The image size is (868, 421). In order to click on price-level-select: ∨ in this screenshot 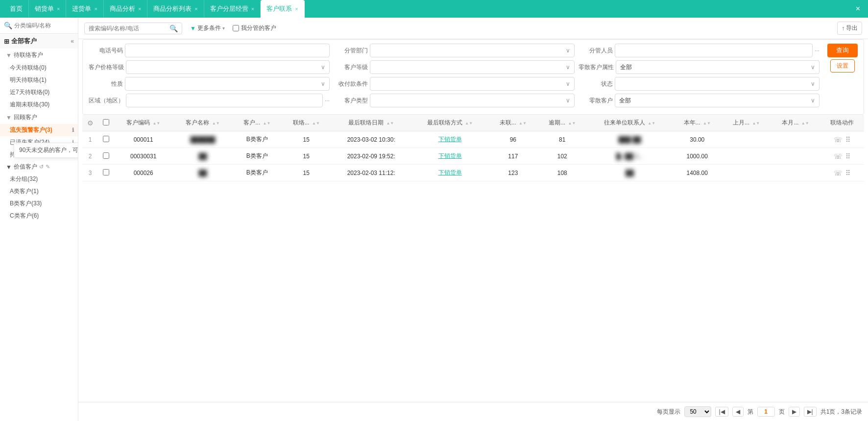, I will do `click(228, 67)`.